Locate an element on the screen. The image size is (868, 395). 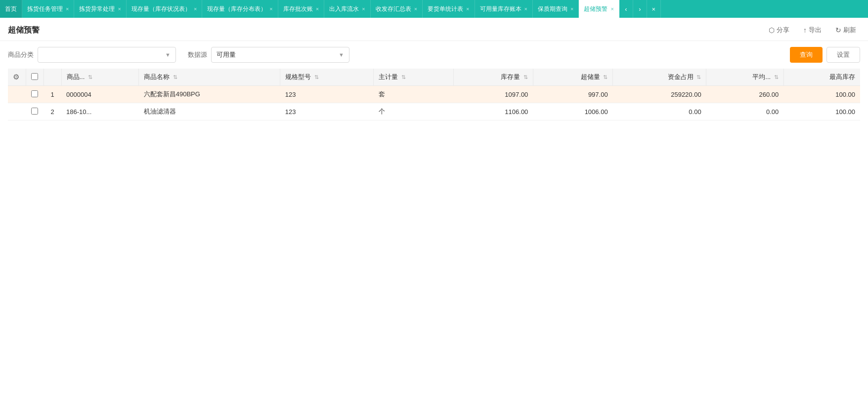
sort-product-name-icon: ⇅ is located at coordinates (175, 77).